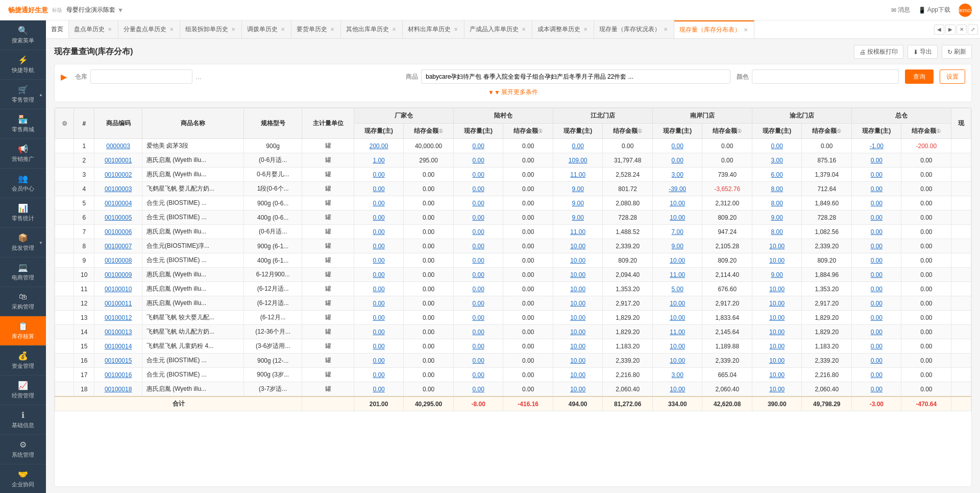  What do you see at coordinates (23, 331) in the screenshot?
I see `sidebar-item-inventory: 📋 库存核算` at bounding box center [23, 331].